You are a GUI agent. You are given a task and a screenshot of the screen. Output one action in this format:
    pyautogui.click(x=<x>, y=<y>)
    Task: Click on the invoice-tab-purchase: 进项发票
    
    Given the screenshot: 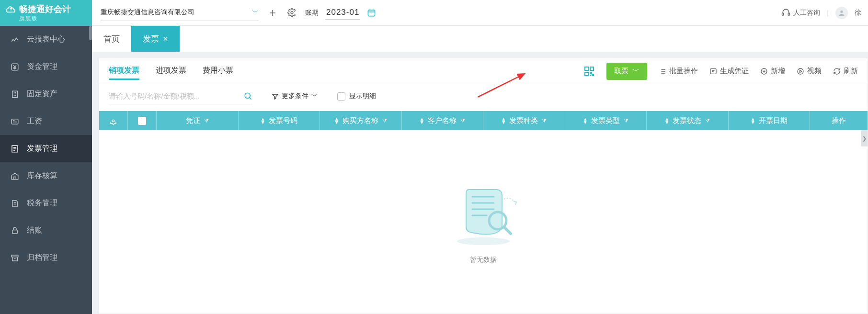 What is the action you would take?
    pyautogui.click(x=171, y=71)
    